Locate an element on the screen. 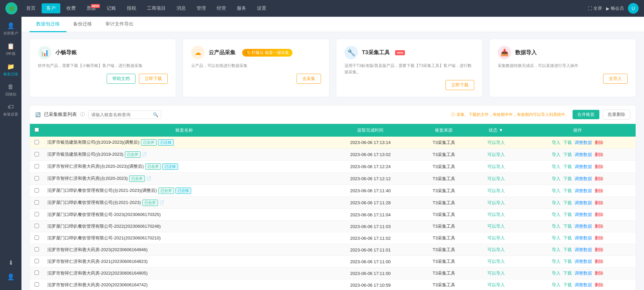  adjust-btn-12: 调整数据 is located at coordinates (583, 285).